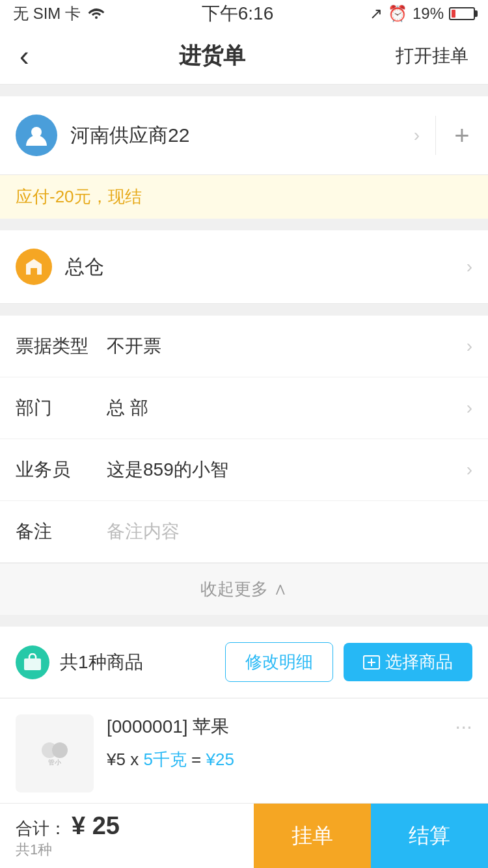 The width and height of the screenshot is (488, 868). Describe the element at coordinates (41, 829) in the screenshot. I see `total-label: 合计：` at that location.